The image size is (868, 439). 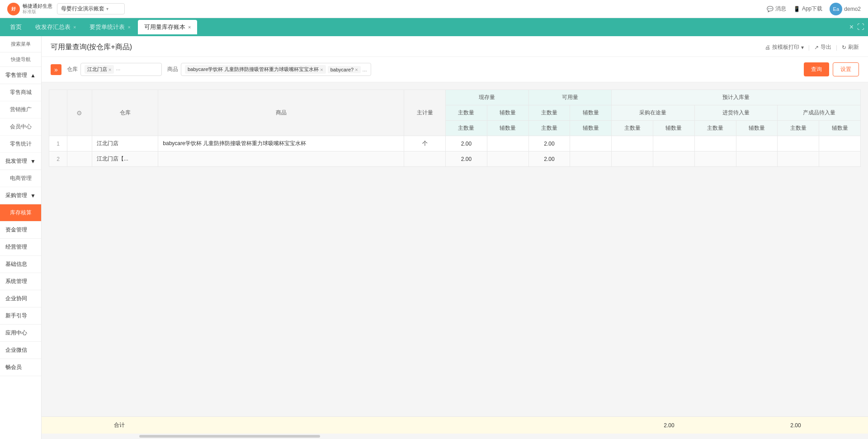 What do you see at coordinates (21, 247) in the screenshot?
I see `sidebar-item-operations: 经营管理` at bounding box center [21, 247].